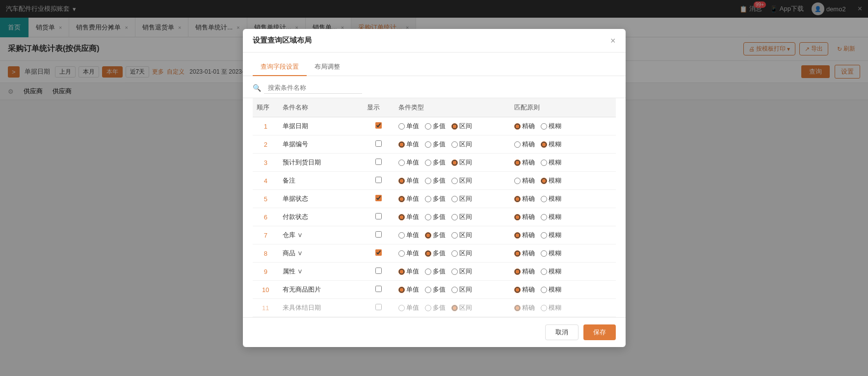 This screenshot has width=868, height=376. What do you see at coordinates (282, 40) in the screenshot?
I see `modal-title: 设置查询区域布局` at bounding box center [282, 40].